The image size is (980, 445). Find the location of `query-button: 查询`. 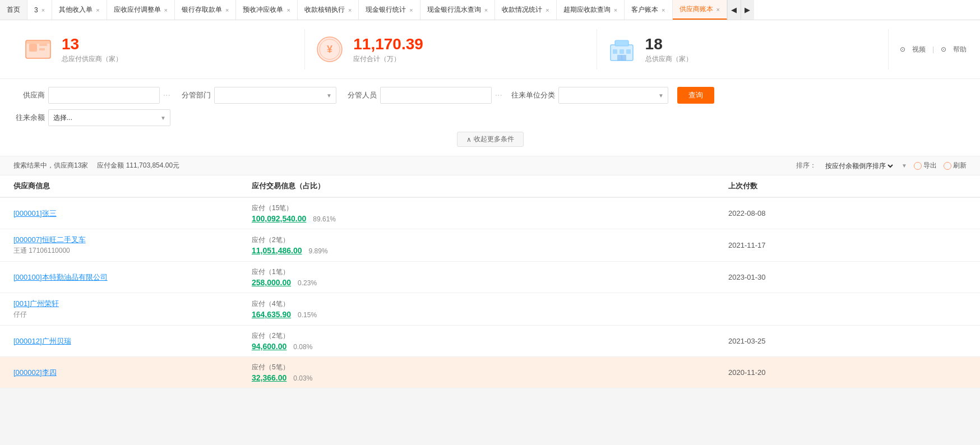

query-button: 查询 is located at coordinates (696, 95).